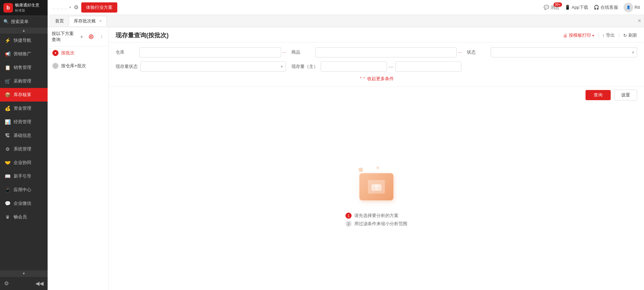 This screenshot has height=290, width=644. I want to click on marketing-icon: 📢, so click(7, 54).